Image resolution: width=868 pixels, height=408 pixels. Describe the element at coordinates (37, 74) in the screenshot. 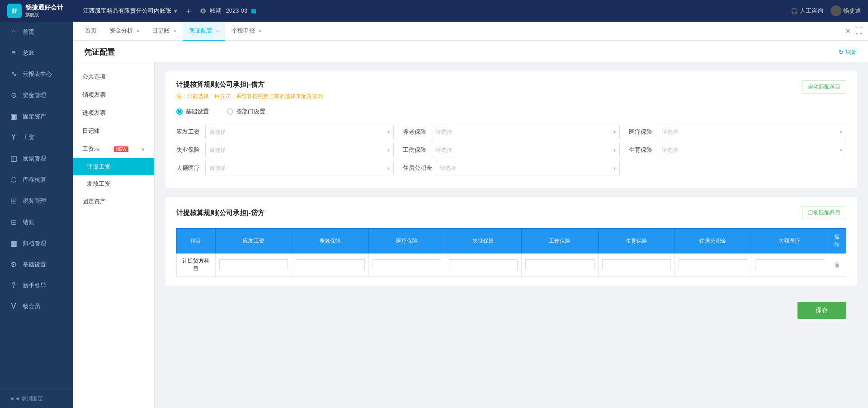

I see `sidebar-item-reports: ∿ 云报表中心` at that location.